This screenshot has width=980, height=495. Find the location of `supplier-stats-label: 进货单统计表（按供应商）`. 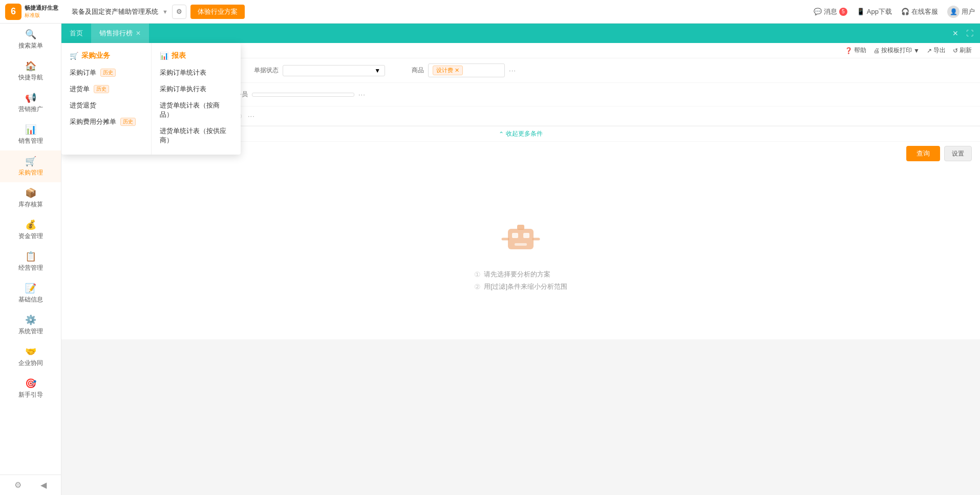

supplier-stats-label: 进货单统计表（按供应商） is located at coordinates (197, 136).